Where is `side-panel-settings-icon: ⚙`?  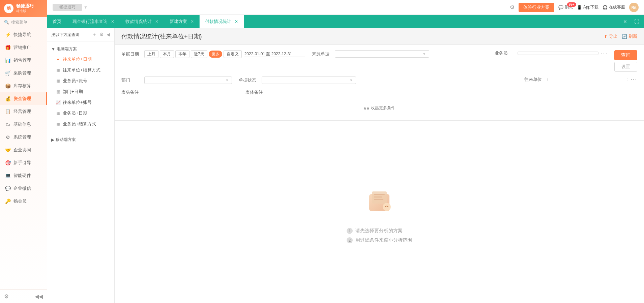
side-panel-settings-icon: ⚙ is located at coordinates (102, 35).